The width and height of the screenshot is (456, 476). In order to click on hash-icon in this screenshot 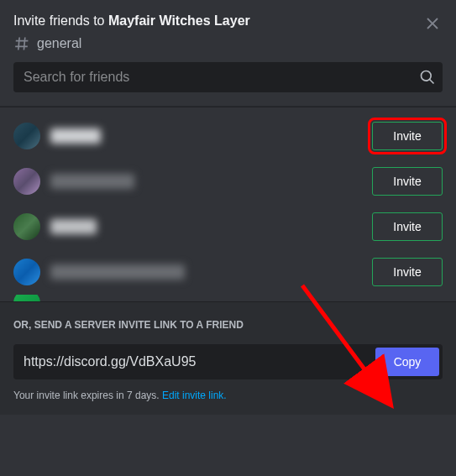, I will do `click(22, 44)`.